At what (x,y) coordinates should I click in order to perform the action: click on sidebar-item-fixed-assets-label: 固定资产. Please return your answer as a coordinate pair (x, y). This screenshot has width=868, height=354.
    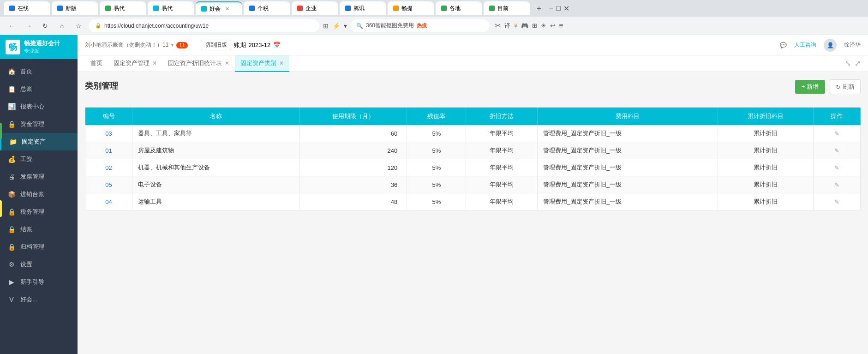
    Looking at the image, I should click on (34, 142).